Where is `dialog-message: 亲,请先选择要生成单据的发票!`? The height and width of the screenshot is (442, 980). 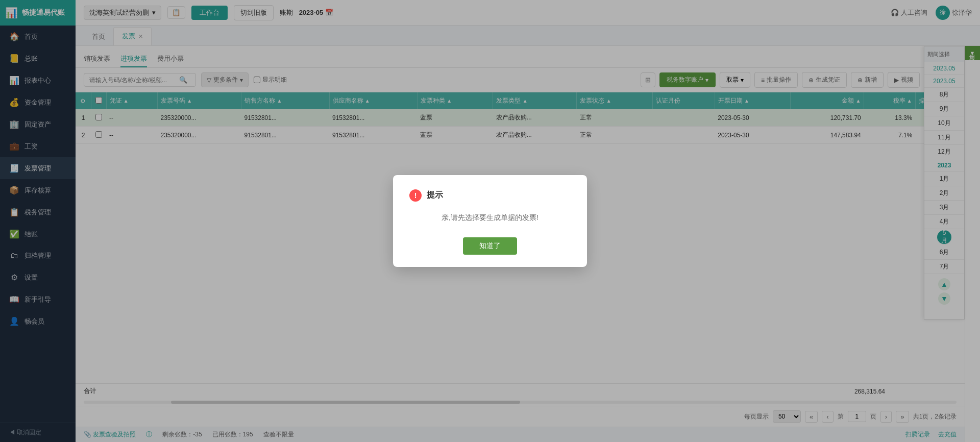
dialog-message: 亲,请先选择要生成单据的发票! is located at coordinates (490, 217).